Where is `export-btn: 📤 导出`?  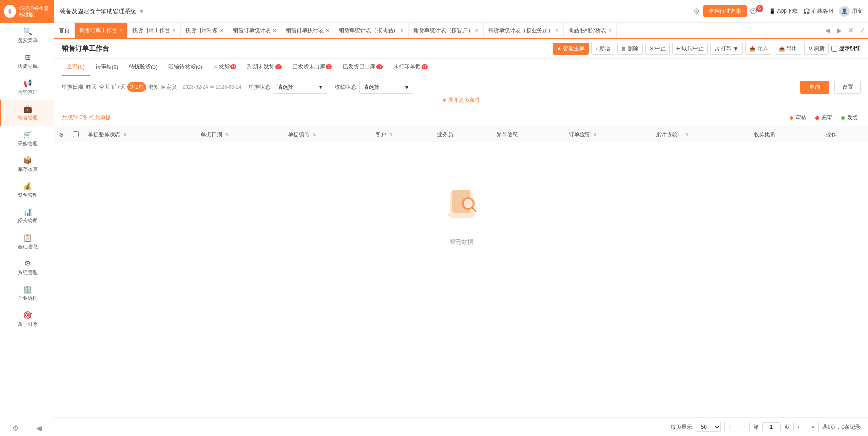 export-btn: 📤 导出 is located at coordinates (788, 49).